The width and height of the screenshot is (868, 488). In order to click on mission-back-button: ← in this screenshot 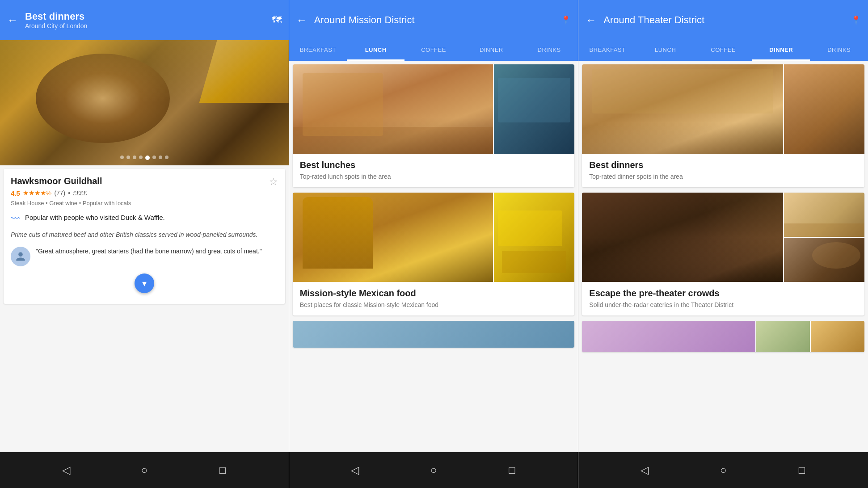, I will do `click(302, 20)`.